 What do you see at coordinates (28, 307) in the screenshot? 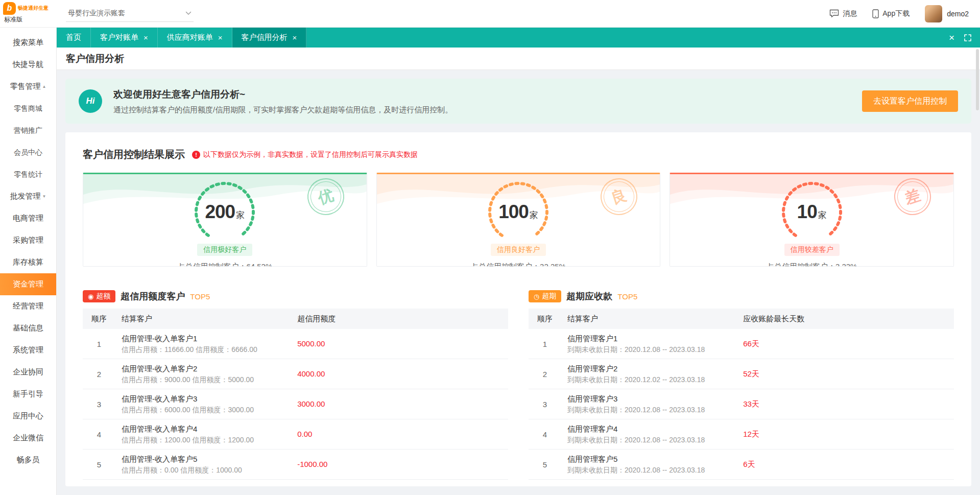
I see `sidebar-item-经营管理: 经营管理` at bounding box center [28, 307].